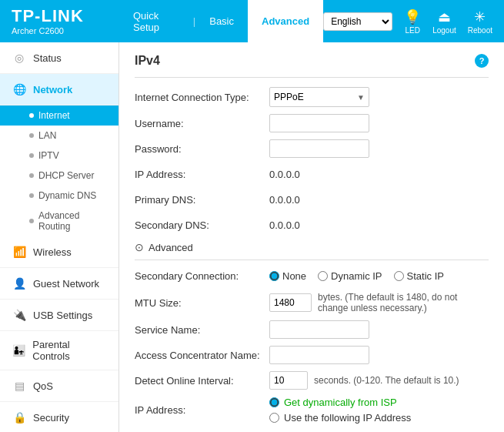 This screenshot has width=504, height=432. I want to click on nav-basic: Basic, so click(222, 22).